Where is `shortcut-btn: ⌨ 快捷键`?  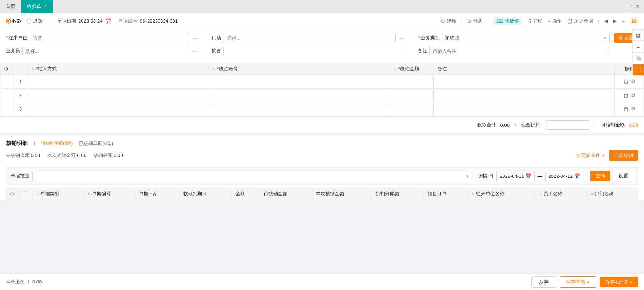 shortcut-btn: ⌨ 快捷键 is located at coordinates (508, 21).